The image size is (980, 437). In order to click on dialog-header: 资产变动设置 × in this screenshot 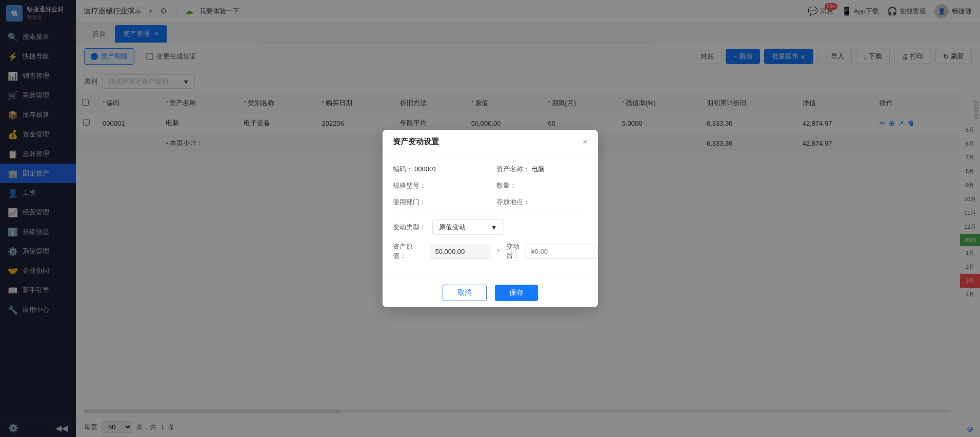, I will do `click(490, 142)`.